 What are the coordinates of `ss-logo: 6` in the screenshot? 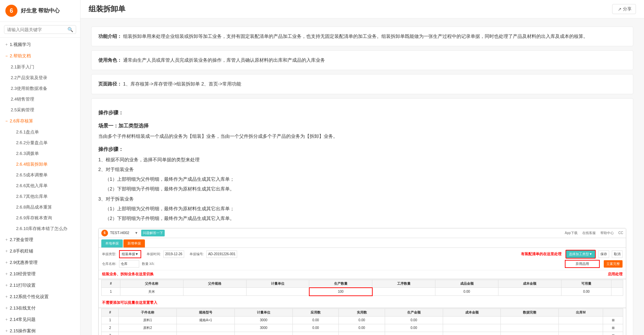 It's located at (105, 233).